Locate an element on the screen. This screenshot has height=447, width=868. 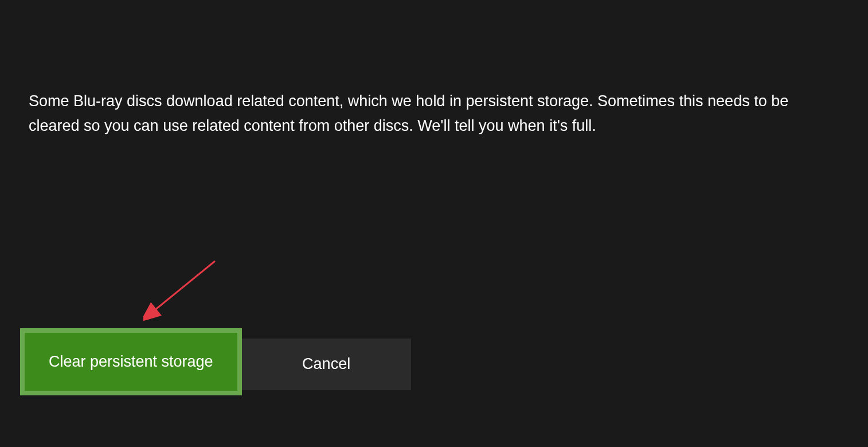
annotation-arrow-icon is located at coordinates (183, 293).